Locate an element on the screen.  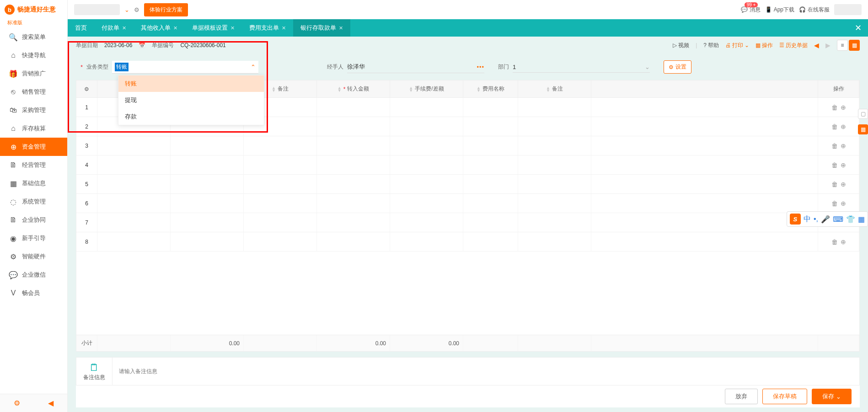
nav-quicknav: ⌂快捷导航 is located at coordinates (34, 55).